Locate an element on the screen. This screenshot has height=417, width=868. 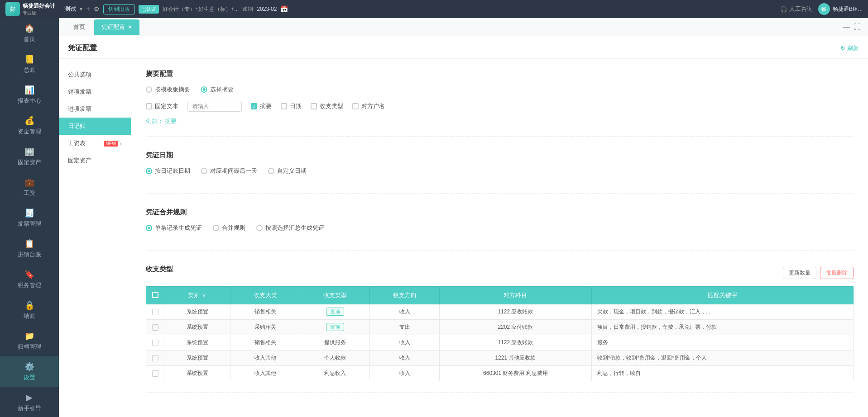
action-buttons: 更新数量 批量删除 is located at coordinates (818, 273).